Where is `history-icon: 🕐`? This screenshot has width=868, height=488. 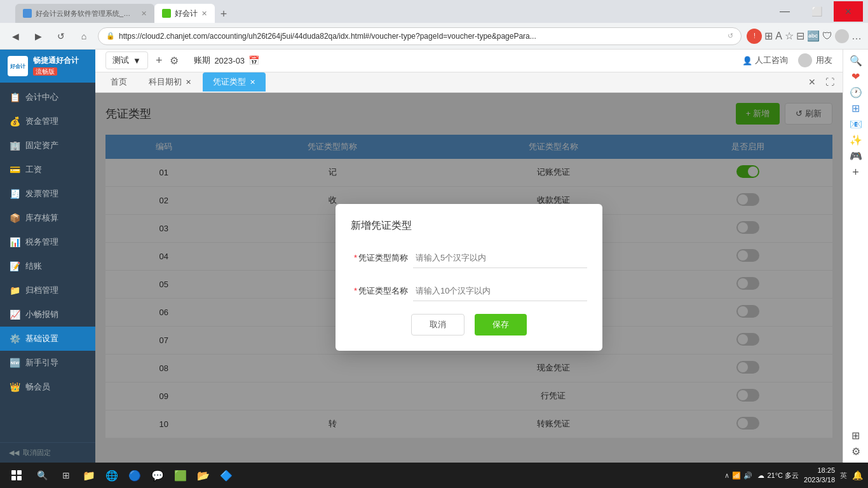
history-icon: 🕐 is located at coordinates (856, 93).